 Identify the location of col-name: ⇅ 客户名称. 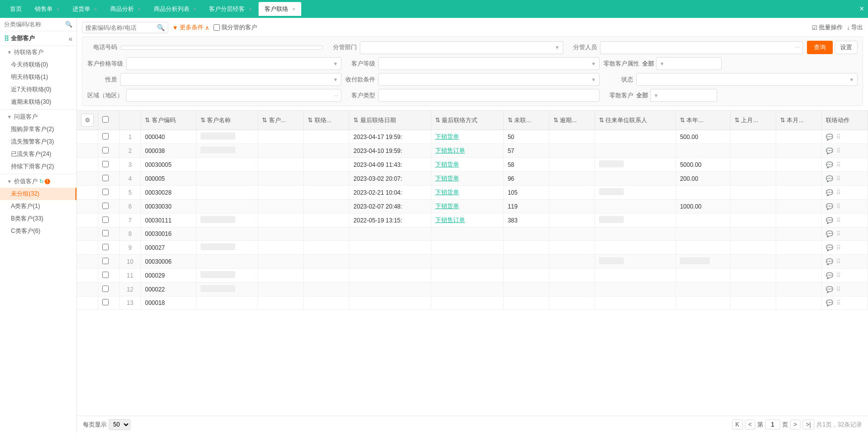
(227, 120).